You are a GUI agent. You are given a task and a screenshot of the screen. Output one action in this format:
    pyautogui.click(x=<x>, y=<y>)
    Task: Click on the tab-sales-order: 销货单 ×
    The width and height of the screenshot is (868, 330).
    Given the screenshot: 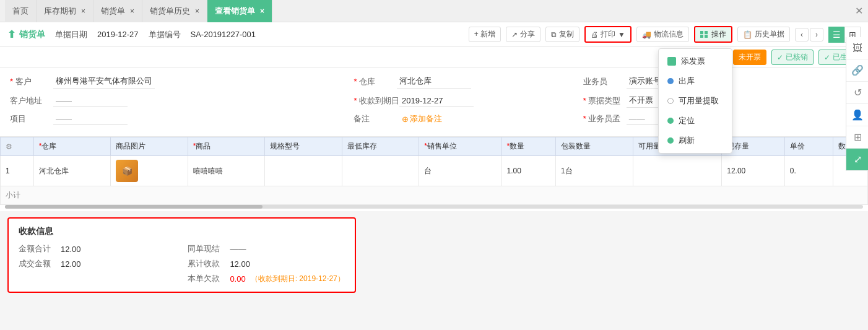 What is the action you would take?
    pyautogui.click(x=118, y=11)
    